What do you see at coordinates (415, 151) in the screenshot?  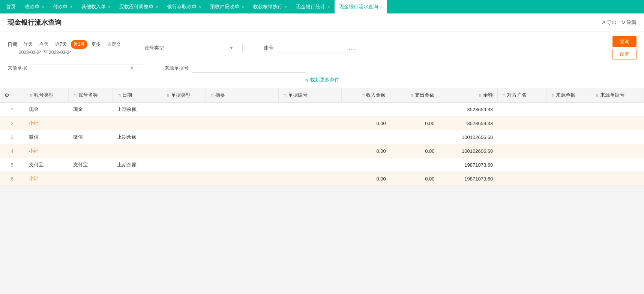 I see `cell-expense: 0.00` at bounding box center [415, 151].